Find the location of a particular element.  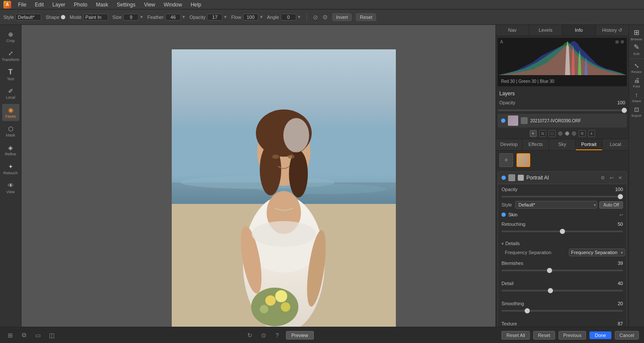

layers-opacity-slider is located at coordinates (562, 110).